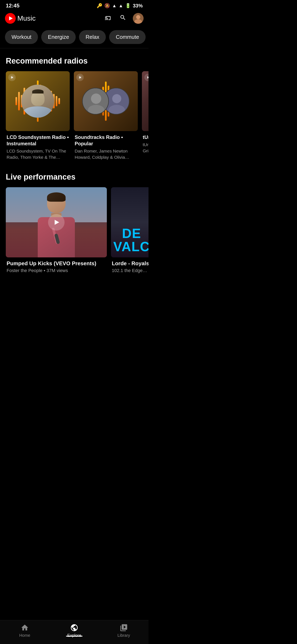  Describe the element at coordinates (128, 6) in the screenshot. I see `battery-icon: 🔋` at that location.